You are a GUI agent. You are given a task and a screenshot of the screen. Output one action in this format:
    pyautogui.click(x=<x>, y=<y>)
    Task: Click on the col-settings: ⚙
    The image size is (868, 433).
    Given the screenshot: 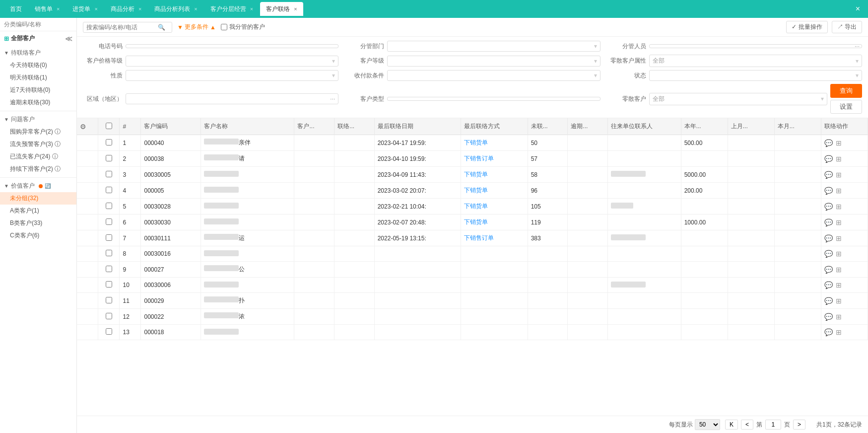 What is the action you would take?
    pyautogui.click(x=87, y=127)
    